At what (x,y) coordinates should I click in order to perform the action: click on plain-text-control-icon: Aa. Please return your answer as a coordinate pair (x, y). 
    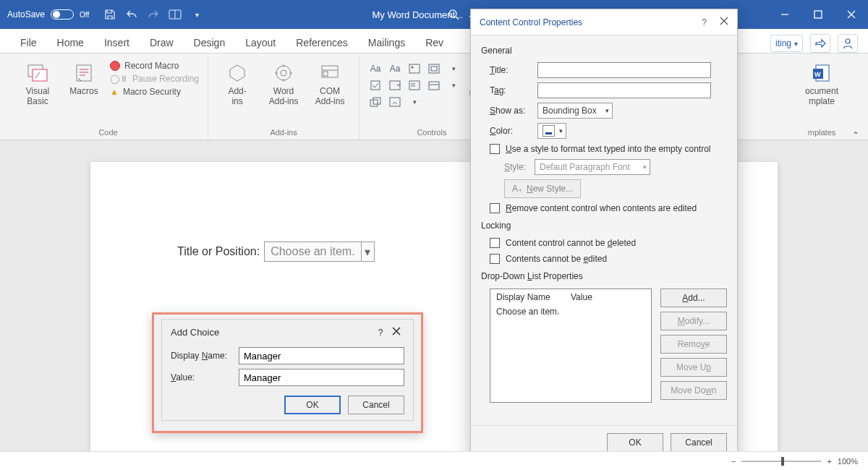
    Looking at the image, I should click on (395, 69).